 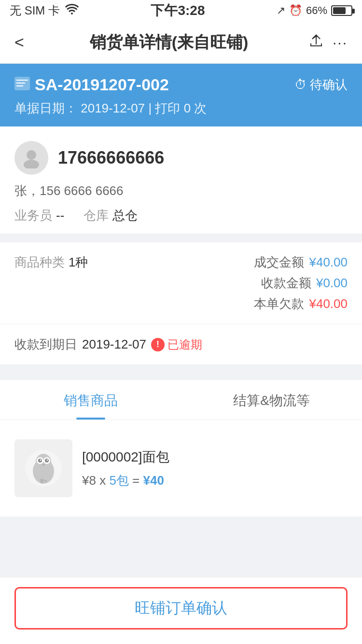 What do you see at coordinates (301, 304) in the screenshot?
I see `amount-row-2: 本单欠款 ¥40.00` at bounding box center [301, 304].